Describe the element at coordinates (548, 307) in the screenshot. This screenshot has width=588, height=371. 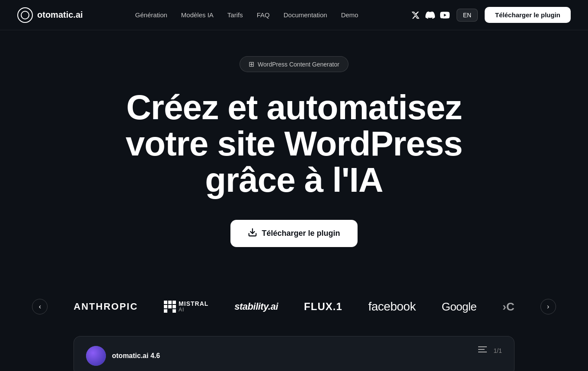
I see `chevron-right-icon: ›` at that location.